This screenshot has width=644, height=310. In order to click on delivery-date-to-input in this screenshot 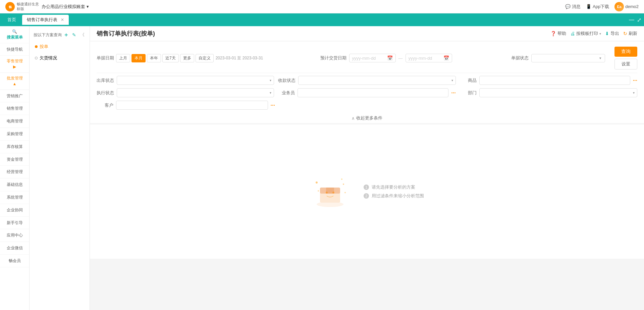, I will do `click(425, 58)`.